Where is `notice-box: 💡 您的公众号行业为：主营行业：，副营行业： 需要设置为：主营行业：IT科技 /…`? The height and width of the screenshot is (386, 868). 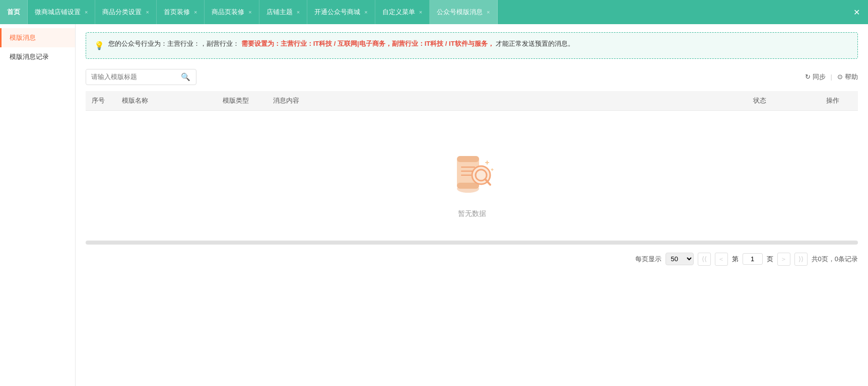 notice-box: 💡 您的公众号行业为：主营行业：，副营行业： 需要设置为：主营行业：IT科技 /… is located at coordinates (472, 45).